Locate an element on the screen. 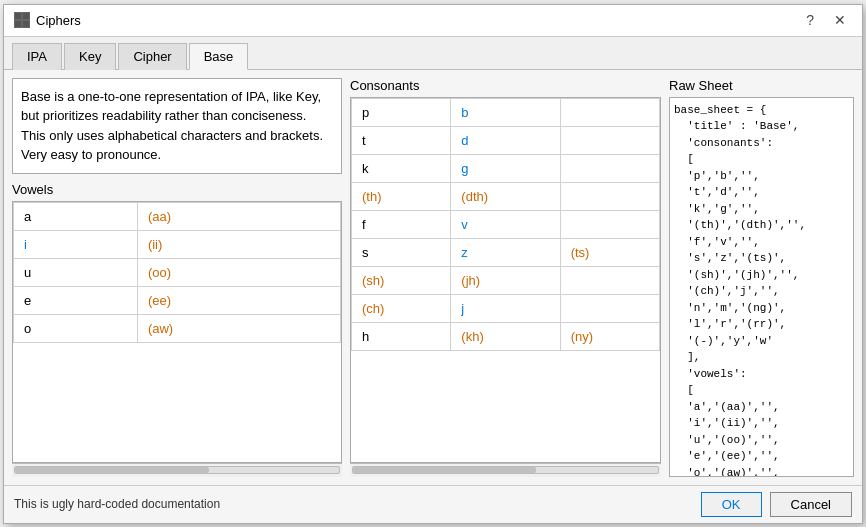 This screenshot has width=866, height=527. cancel-button: Cancel is located at coordinates (811, 504).